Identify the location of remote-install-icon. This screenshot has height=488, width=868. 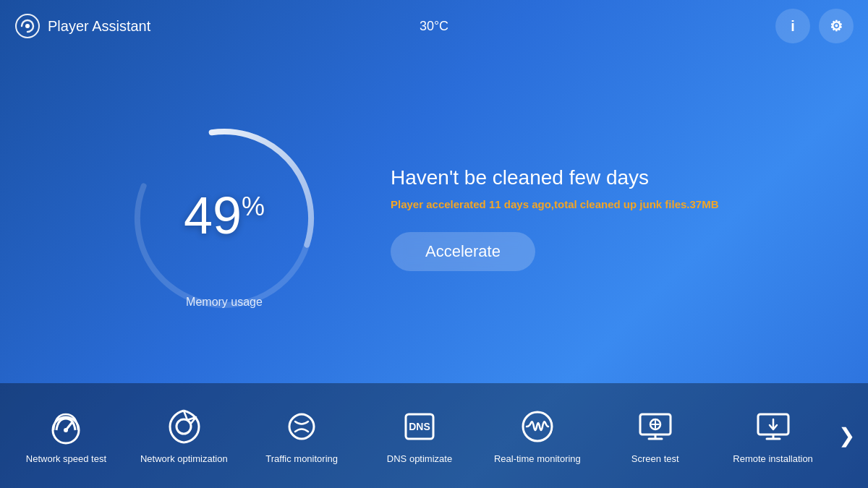
(773, 427).